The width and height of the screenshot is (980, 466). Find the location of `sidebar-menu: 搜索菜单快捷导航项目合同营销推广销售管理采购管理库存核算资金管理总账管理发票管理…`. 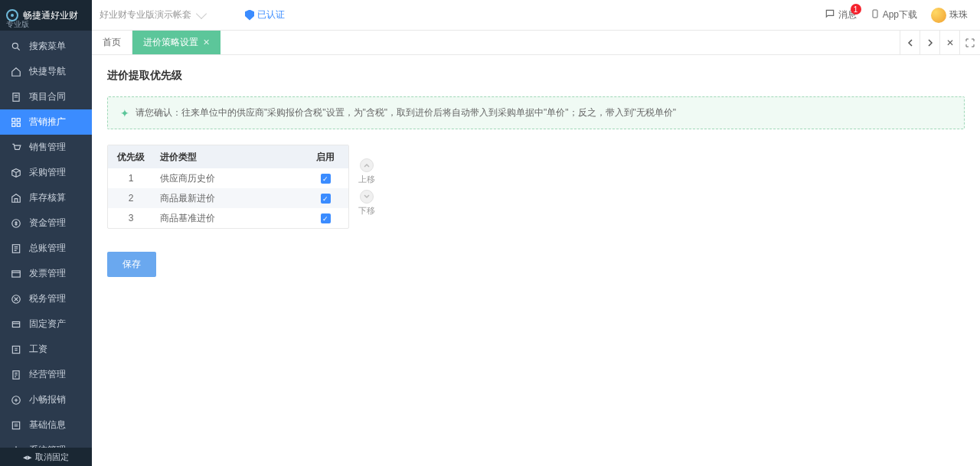

sidebar-menu: 搜索菜单快捷导航项目合同营销推广销售管理采购管理库存核算资金管理总账管理发票管理… is located at coordinates (46, 239).